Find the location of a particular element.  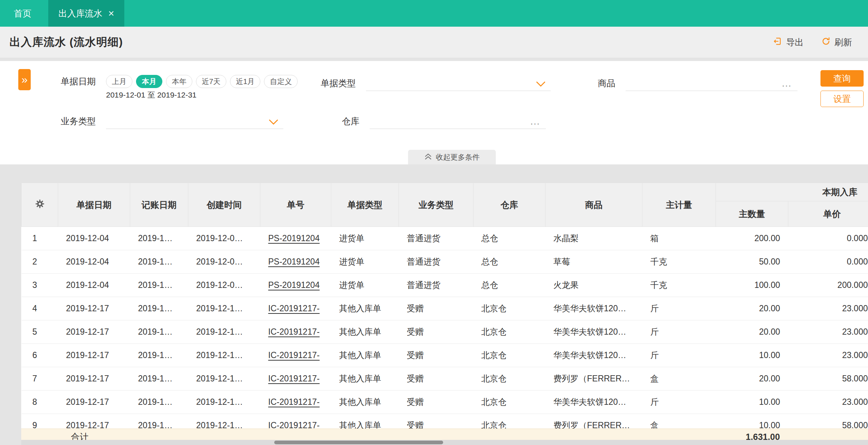

table-row: 4 2019-12-17 2019-1… 2019-12-1… IC-20191… is located at coordinates (445, 309).